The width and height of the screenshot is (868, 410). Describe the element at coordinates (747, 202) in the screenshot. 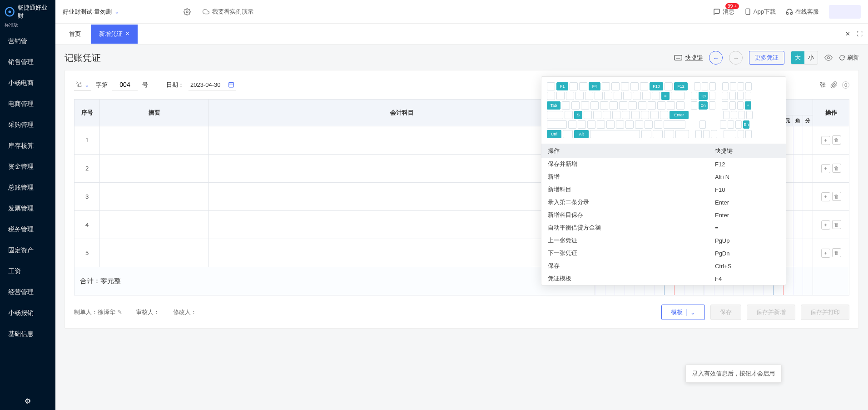

I see `sc-key: Enter` at that location.